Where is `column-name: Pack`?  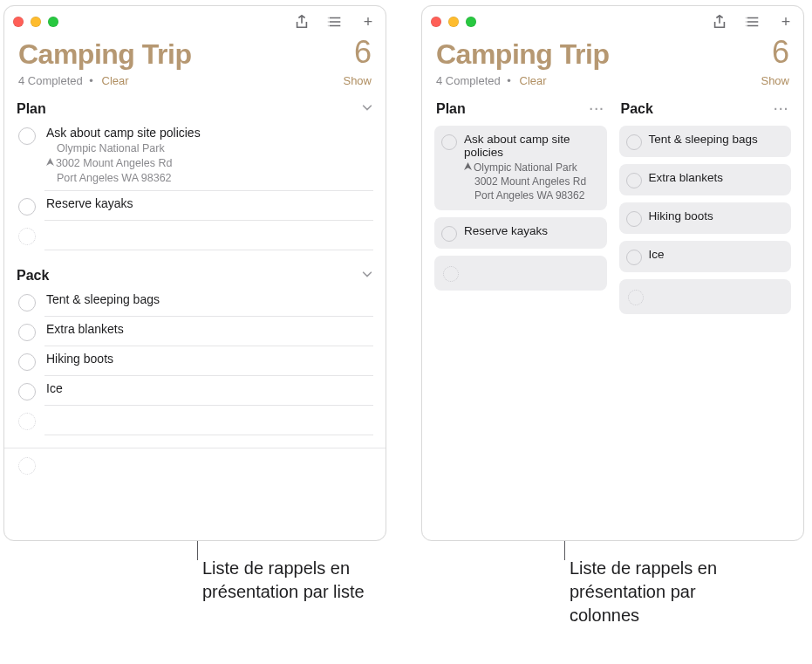
column-name: Pack is located at coordinates (637, 109).